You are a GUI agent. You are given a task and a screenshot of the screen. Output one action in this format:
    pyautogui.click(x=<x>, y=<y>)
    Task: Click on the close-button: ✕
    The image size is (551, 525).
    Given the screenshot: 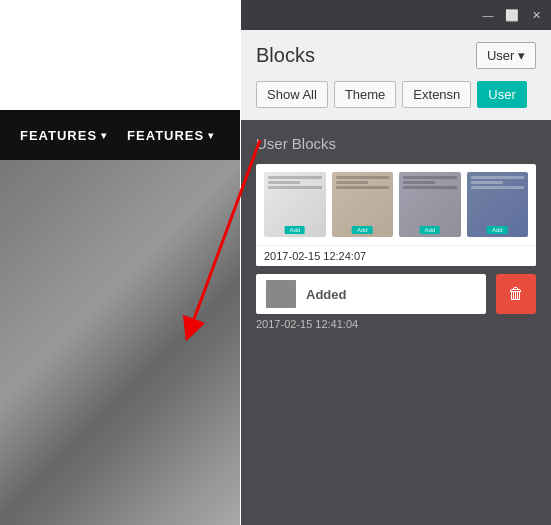 What is the action you would take?
    pyautogui.click(x=536, y=15)
    